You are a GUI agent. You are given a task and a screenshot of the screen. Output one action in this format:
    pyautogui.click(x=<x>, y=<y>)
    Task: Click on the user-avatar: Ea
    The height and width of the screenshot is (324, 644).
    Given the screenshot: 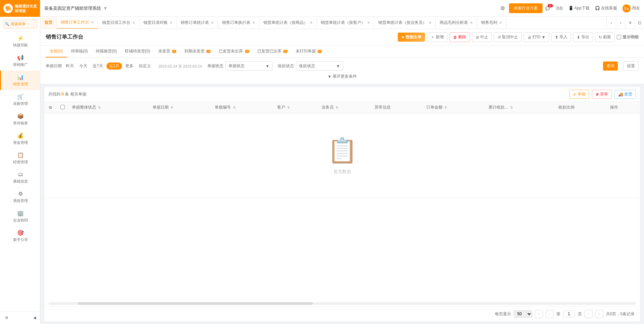 What is the action you would take?
    pyautogui.click(x=627, y=8)
    